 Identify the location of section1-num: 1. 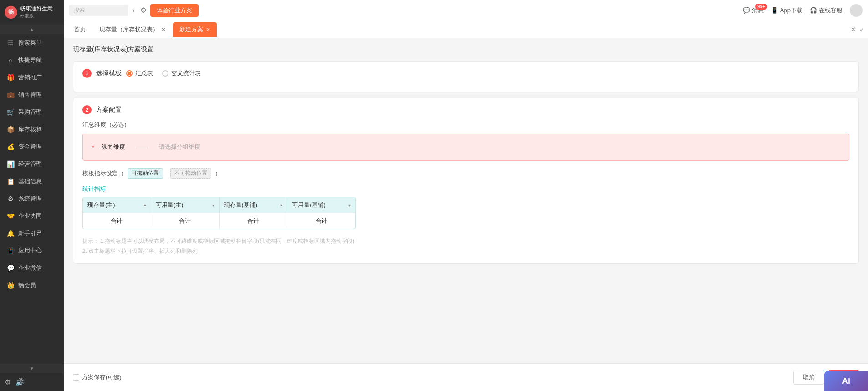
(87, 73).